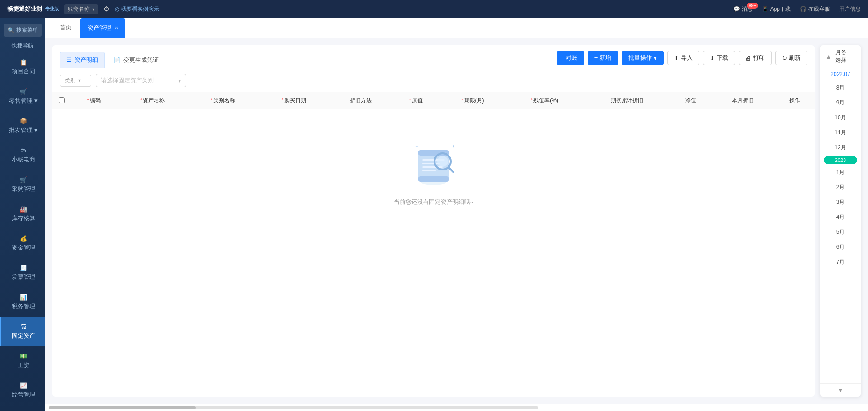 This screenshot has width=868, height=411. What do you see at coordinates (23, 46) in the screenshot?
I see `sidebar-item-quick-nav: 快捷导航` at bounding box center [23, 46].